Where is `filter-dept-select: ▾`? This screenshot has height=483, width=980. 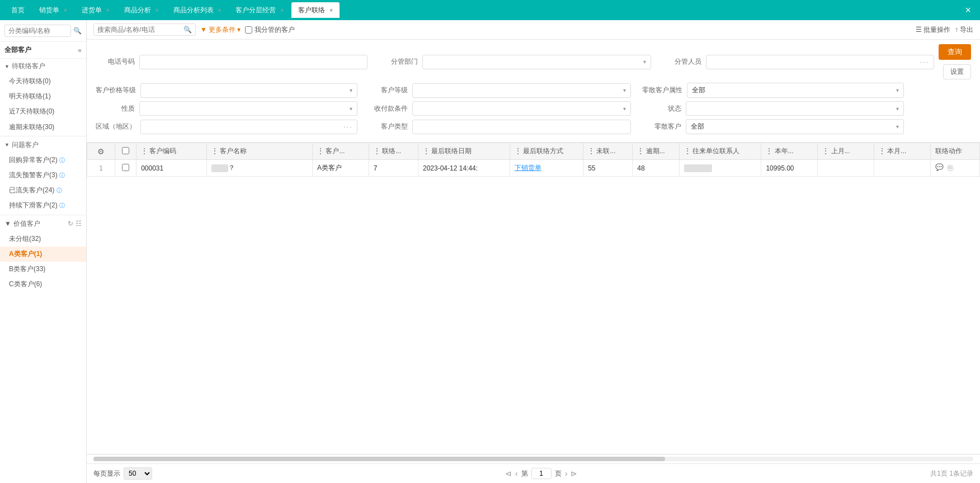 filter-dept-select: ▾ is located at coordinates (536, 62).